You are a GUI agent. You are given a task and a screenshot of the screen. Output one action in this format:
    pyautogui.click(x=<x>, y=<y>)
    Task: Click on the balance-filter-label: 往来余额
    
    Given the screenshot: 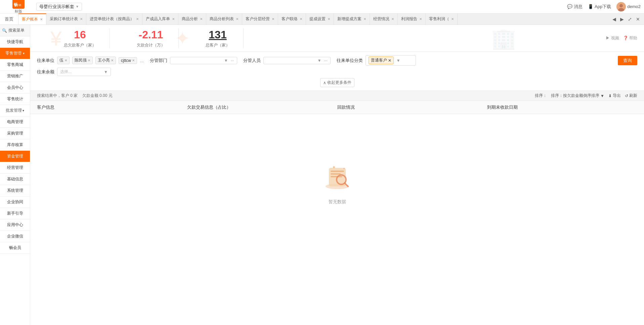 What is the action you would take?
    pyautogui.click(x=46, y=72)
    